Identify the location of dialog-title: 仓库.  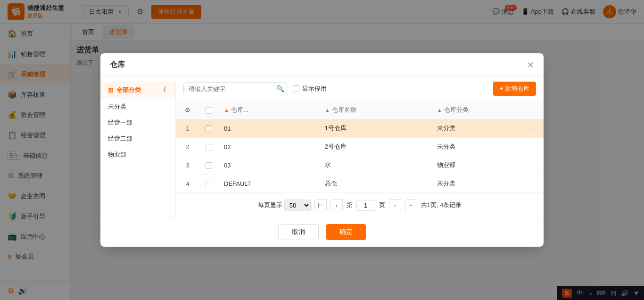
(117, 65).